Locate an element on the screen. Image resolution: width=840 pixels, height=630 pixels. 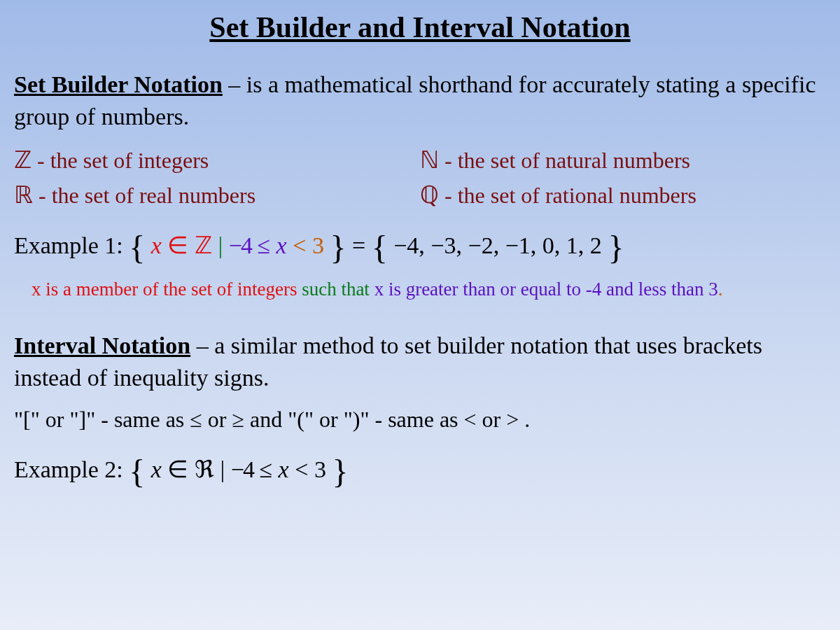
right-brace-1: } is located at coordinates (337, 248).